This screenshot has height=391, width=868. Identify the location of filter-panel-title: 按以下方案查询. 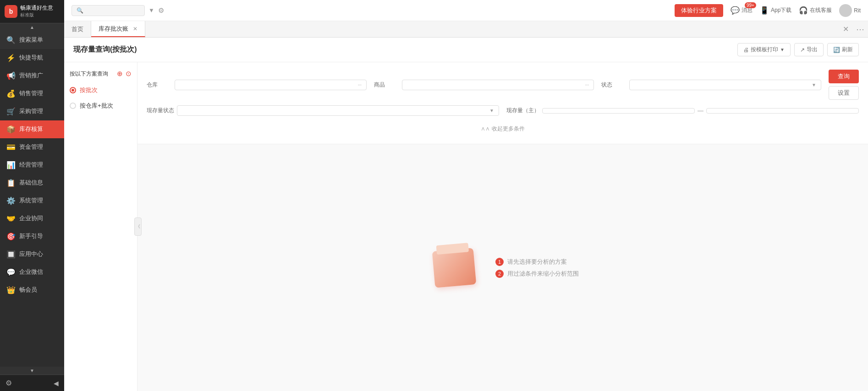
(89, 74).